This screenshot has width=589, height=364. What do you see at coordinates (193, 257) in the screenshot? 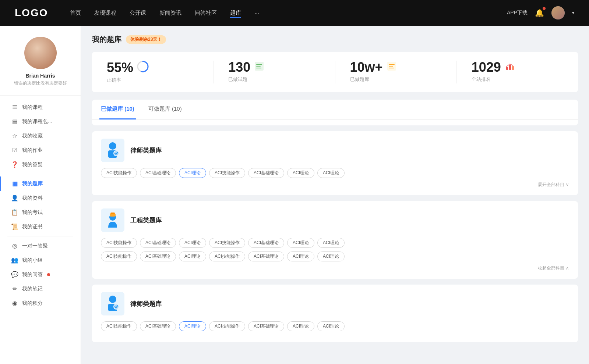
I see `tag-2-9: ACI理论` at bounding box center [193, 257].